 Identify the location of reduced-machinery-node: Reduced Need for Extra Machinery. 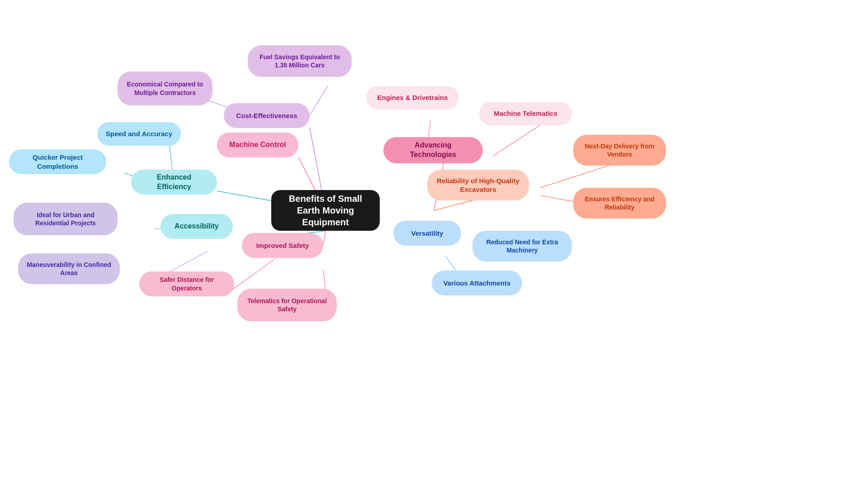
(522, 246).